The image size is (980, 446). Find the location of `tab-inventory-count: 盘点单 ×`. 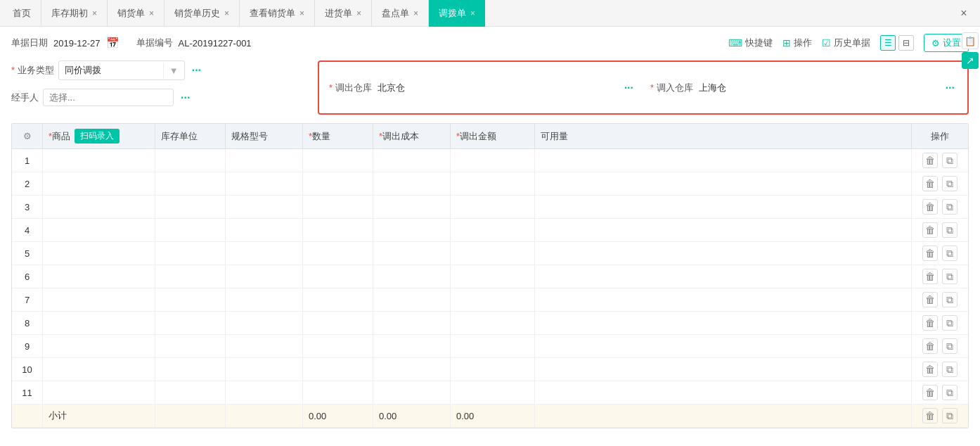

tab-inventory-count: 盘点单 × is located at coordinates (401, 13).